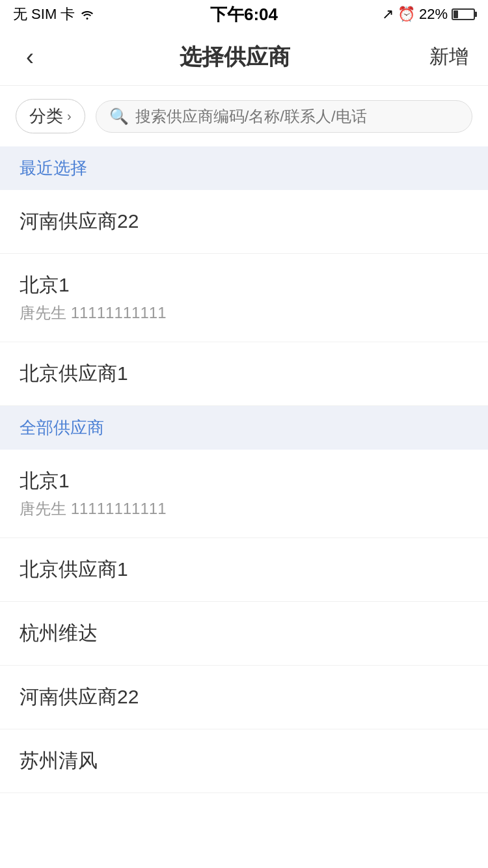 The height and width of the screenshot is (868, 488). I want to click on item-name: 杭州维达, so click(244, 634).